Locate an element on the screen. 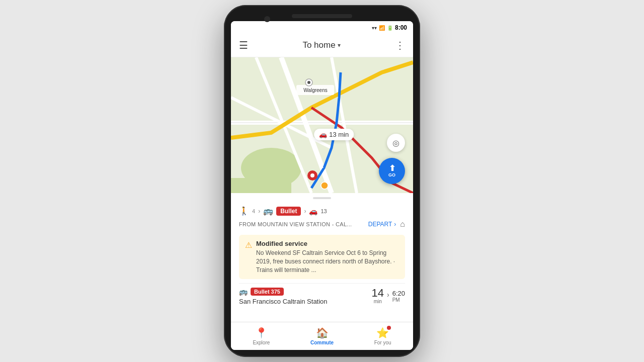  car-route-icon: 🚗 is located at coordinates (313, 211).